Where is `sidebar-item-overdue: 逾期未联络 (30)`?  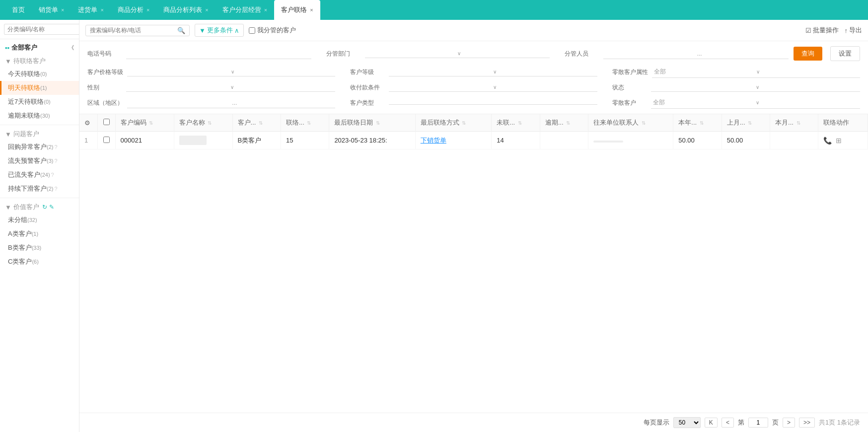 sidebar-item-overdue: 逾期未联络 (30) is located at coordinates (40, 116).